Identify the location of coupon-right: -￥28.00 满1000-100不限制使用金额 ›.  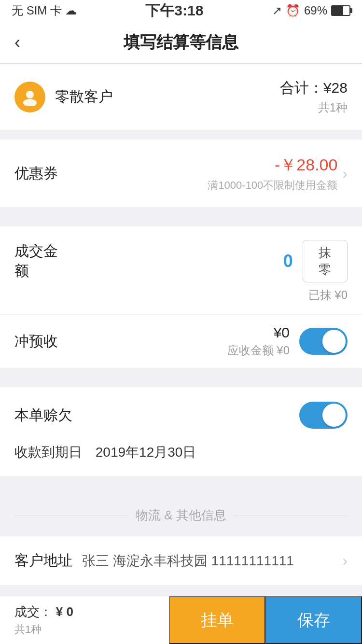
(278, 173).